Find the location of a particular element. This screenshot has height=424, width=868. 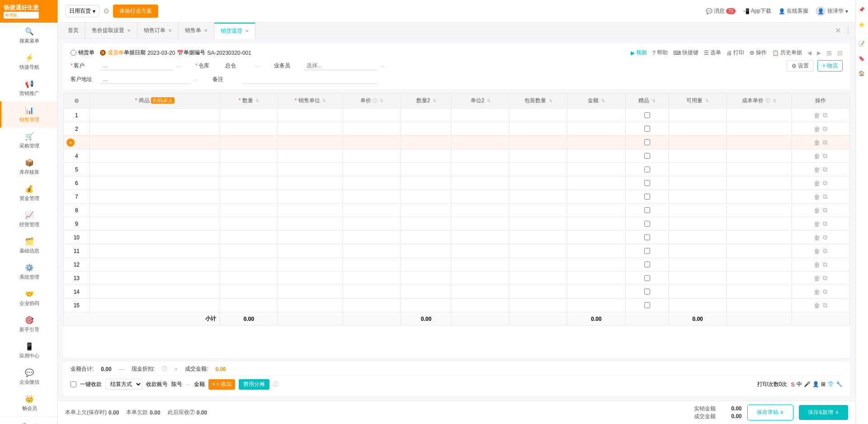

row12-copy-icon: ⧉ is located at coordinates (825, 264).